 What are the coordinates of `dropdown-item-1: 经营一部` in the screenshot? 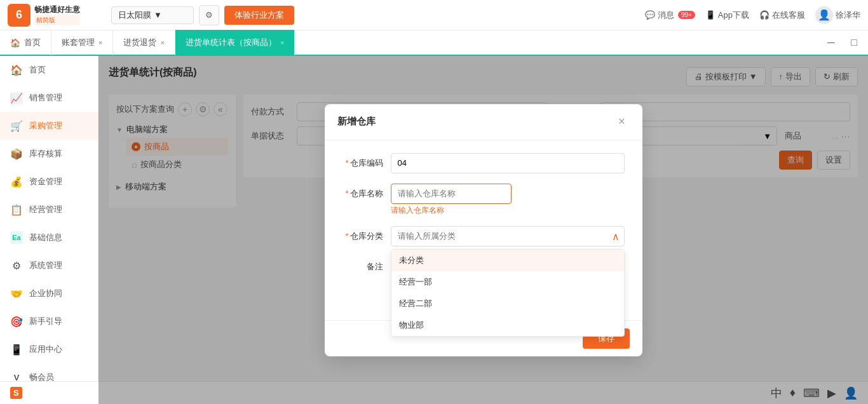 It's located at (508, 282).